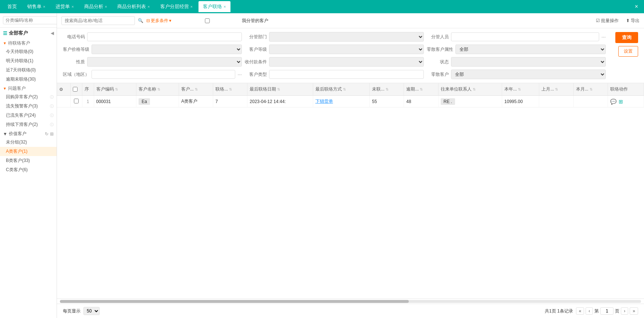  What do you see at coordinates (52, 33) in the screenshot?
I see `collapse-all-icon: ◀` at bounding box center [52, 33].